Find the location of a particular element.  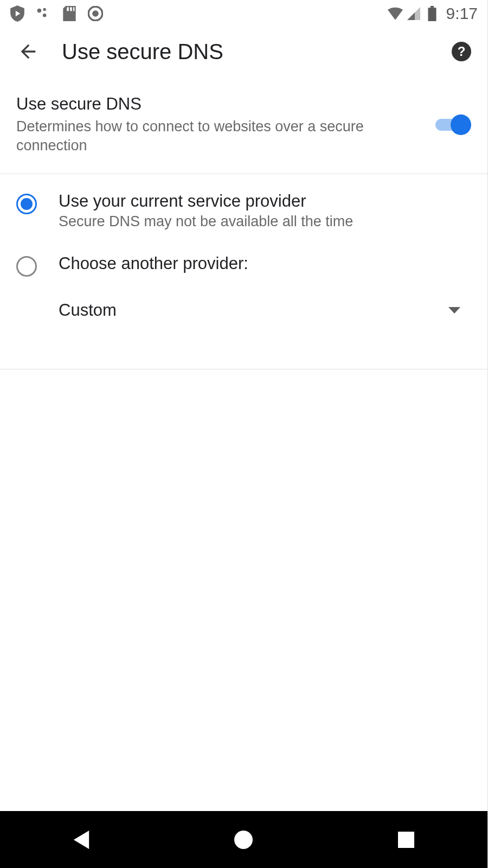

setting-title: Use secure DNS is located at coordinates (215, 104).